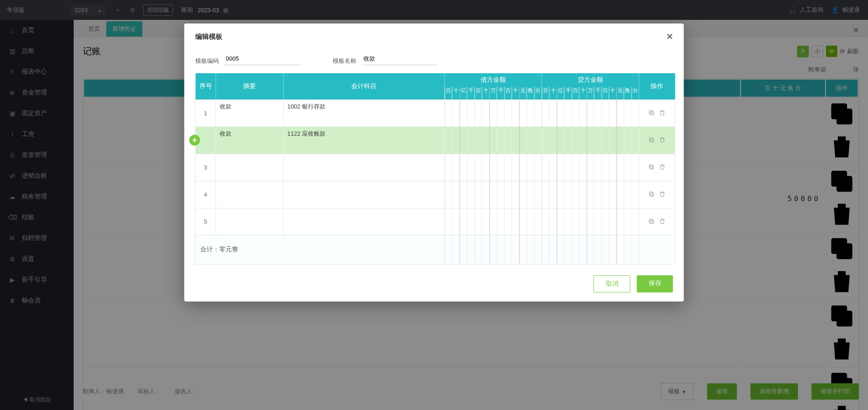 The height and width of the screenshot is (410, 868). Describe the element at coordinates (205, 113) in the screenshot. I see `row-seq: 1` at that location.